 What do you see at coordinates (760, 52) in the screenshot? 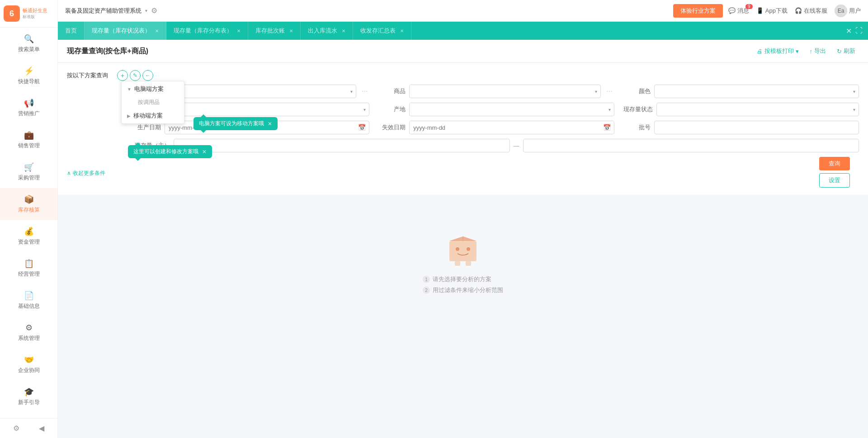
I see `print-icon: 🖨` at bounding box center [760, 52].